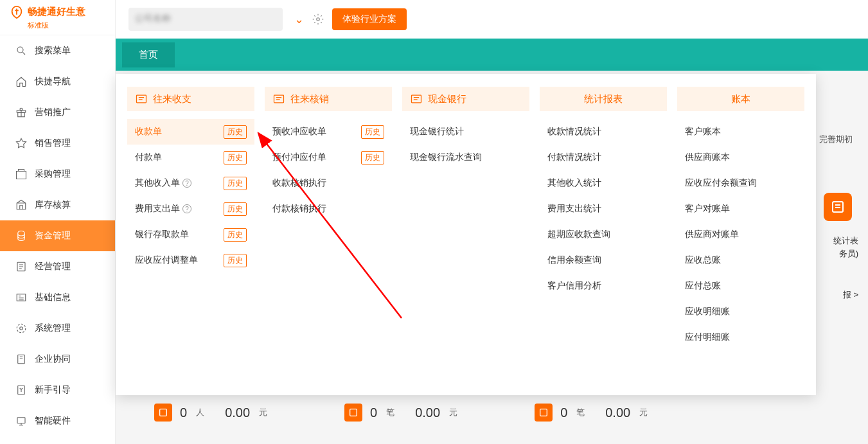 Image resolution: width=868 pixels, height=444 pixels. What do you see at coordinates (466, 132) in the screenshot?
I see `mega-item-2-0: 现金银行统计` at bounding box center [466, 132].